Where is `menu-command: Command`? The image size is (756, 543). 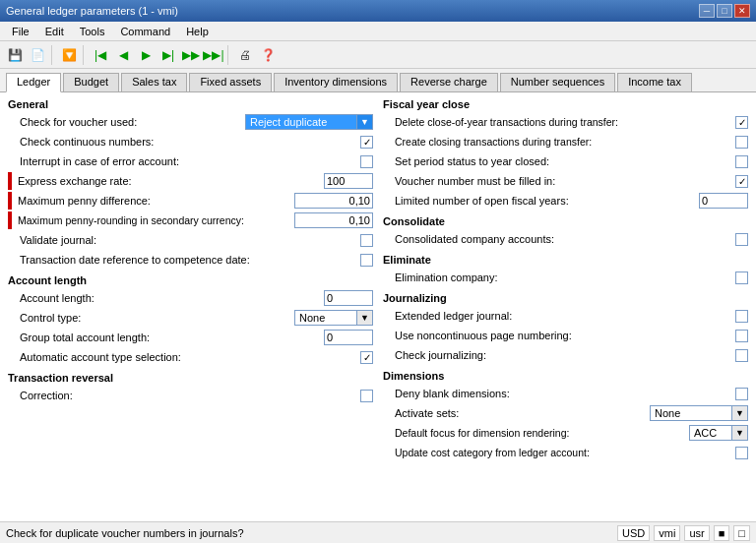
menu-command: Command is located at coordinates (146, 31).